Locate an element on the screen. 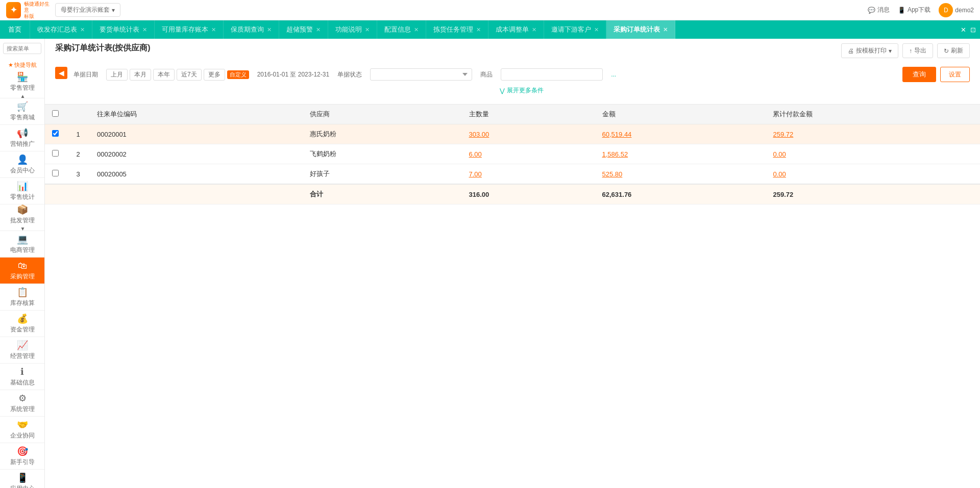 Image resolution: width=980 pixels, height=488 pixels. tab-purchase-summary: 采购订单统计表 ✕ is located at coordinates (641, 30).